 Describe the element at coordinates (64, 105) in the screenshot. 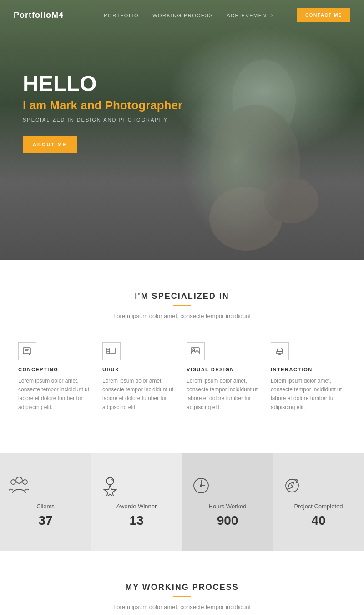

I see `hero-subtitle-plain: I am Mark and` at that location.